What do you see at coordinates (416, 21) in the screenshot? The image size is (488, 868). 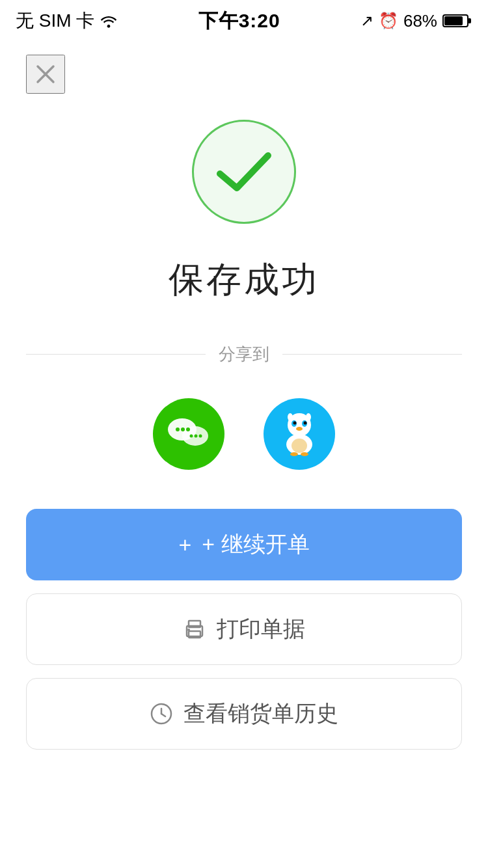 I see `status-right-area: ↗ ⏰ 68%` at bounding box center [416, 21].